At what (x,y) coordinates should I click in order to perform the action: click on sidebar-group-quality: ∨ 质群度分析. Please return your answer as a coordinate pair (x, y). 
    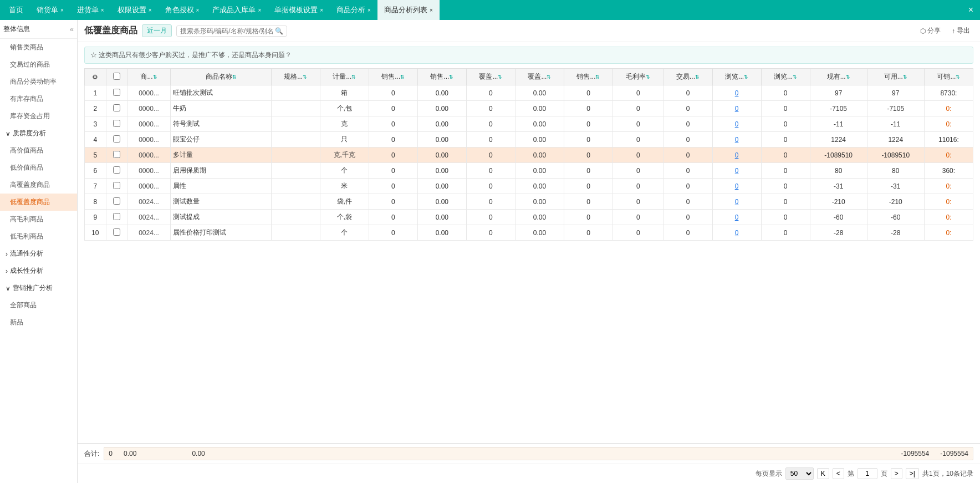
    Looking at the image, I should click on (39, 133).